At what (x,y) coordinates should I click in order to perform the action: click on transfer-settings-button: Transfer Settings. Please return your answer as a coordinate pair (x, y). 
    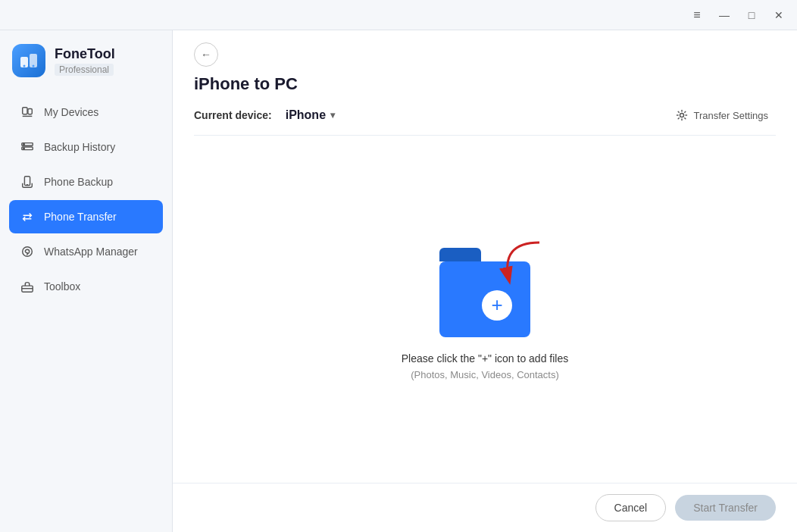
    Looking at the image, I should click on (721, 115).